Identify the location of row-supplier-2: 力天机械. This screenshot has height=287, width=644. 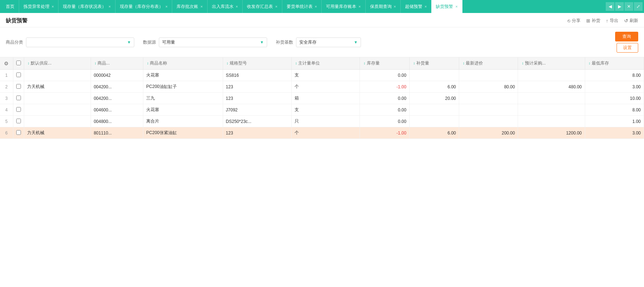
(57, 87).